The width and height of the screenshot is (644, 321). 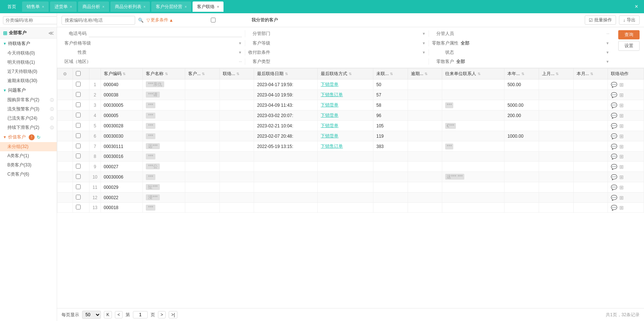 I want to click on my-customer-check, so click(x=213, y=20).